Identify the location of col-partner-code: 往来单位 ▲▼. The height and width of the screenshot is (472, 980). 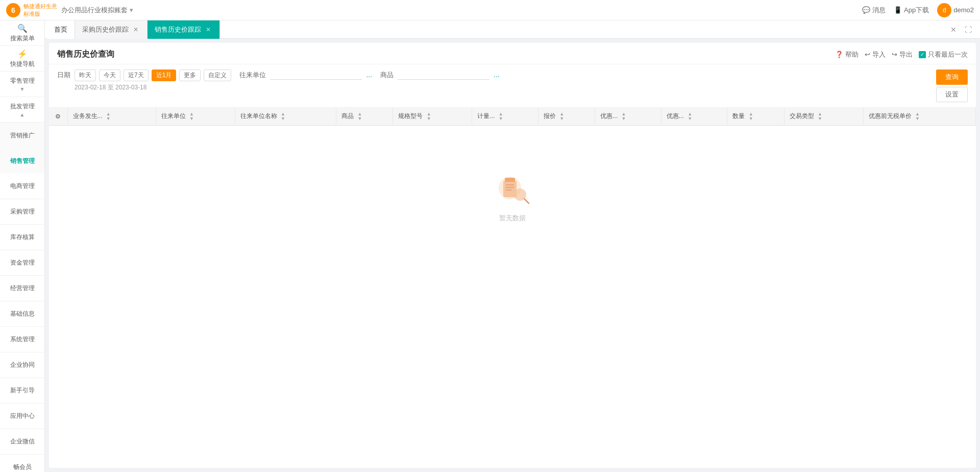
(195, 116).